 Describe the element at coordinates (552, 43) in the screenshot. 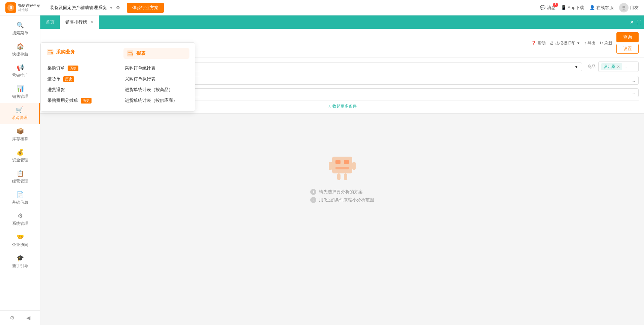

I see `print-icon: 🖨` at that location.